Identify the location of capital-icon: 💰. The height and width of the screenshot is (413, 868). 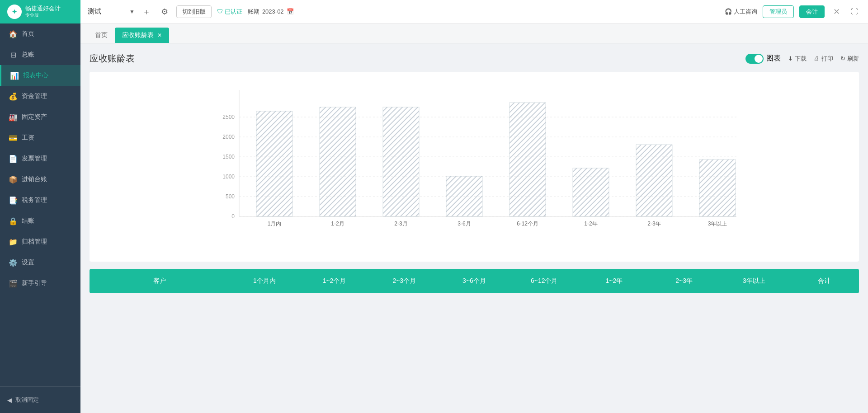
(13, 96).